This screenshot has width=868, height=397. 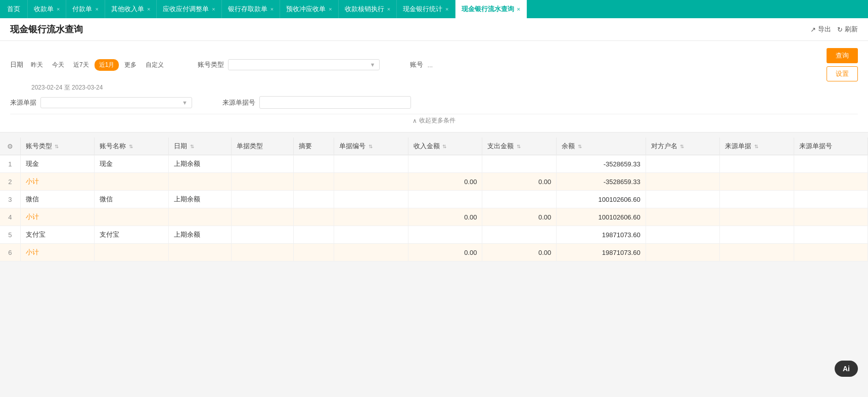 What do you see at coordinates (316, 102) in the screenshot?
I see `source-doc-no-filter-group: 来源单据号` at bounding box center [316, 102].